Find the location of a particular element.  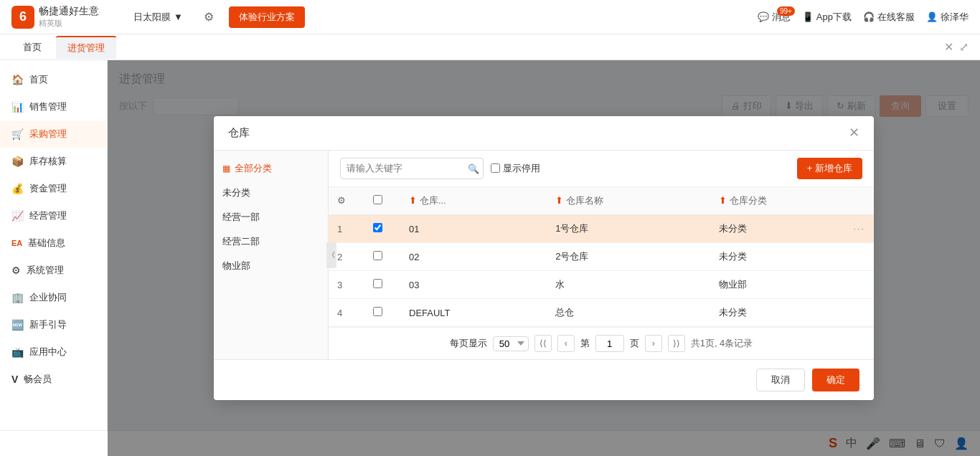

th-name: ⬆仓库名称 is located at coordinates (628, 201).